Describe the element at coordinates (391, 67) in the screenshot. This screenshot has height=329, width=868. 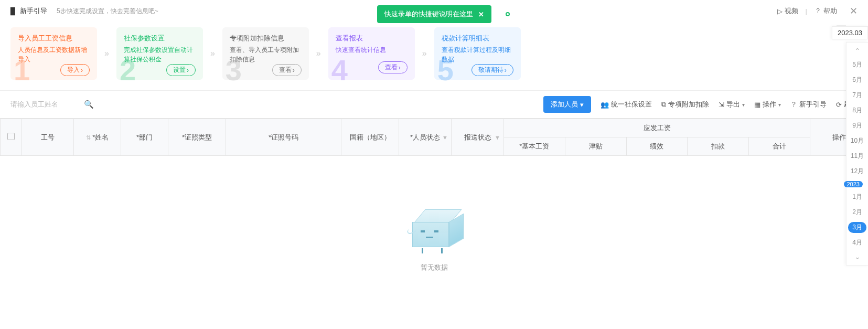
I see `guide-card-4-button-label: 查看` at that location.